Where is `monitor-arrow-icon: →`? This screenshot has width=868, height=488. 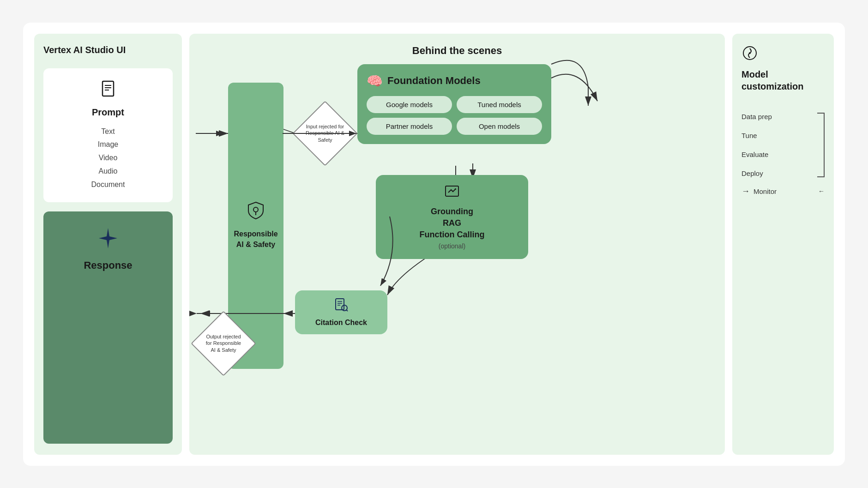 monitor-arrow-icon: → is located at coordinates (746, 191).